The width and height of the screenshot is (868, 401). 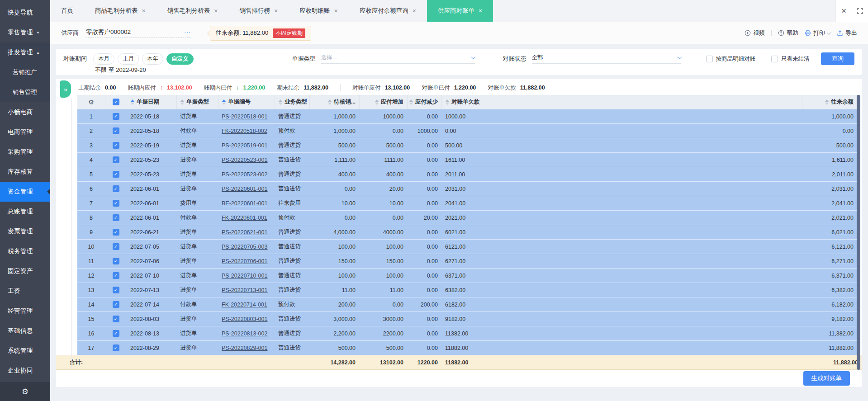 What do you see at coordinates (25, 212) in the screenshot?
I see `sidebar-item-11: 总账管理` at bounding box center [25, 212].